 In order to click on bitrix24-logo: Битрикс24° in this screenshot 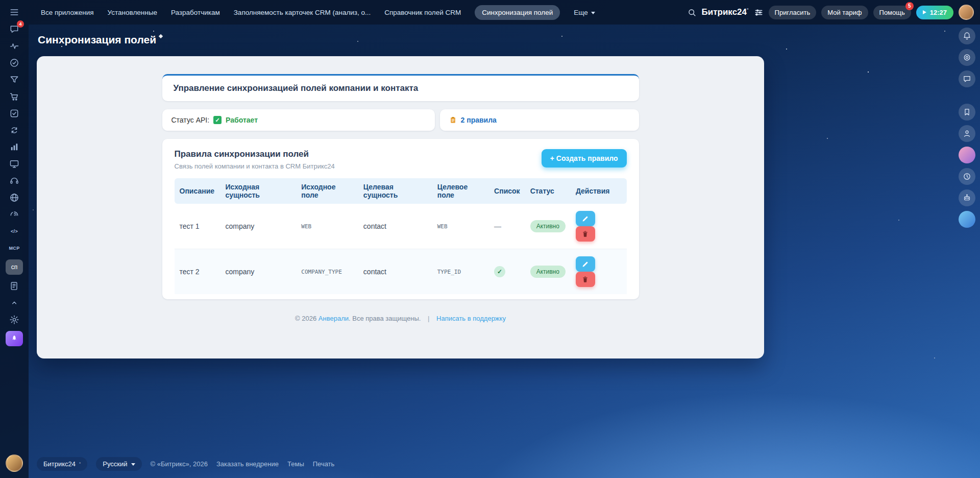, I will do `click(725, 12)`.